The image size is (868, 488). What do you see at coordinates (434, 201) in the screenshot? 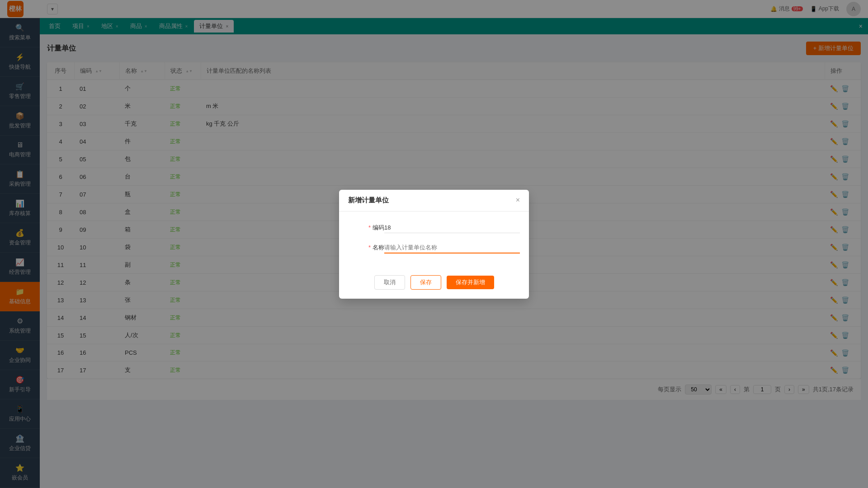
I see `modal-header: 新增计量单位 ×` at bounding box center [434, 201].